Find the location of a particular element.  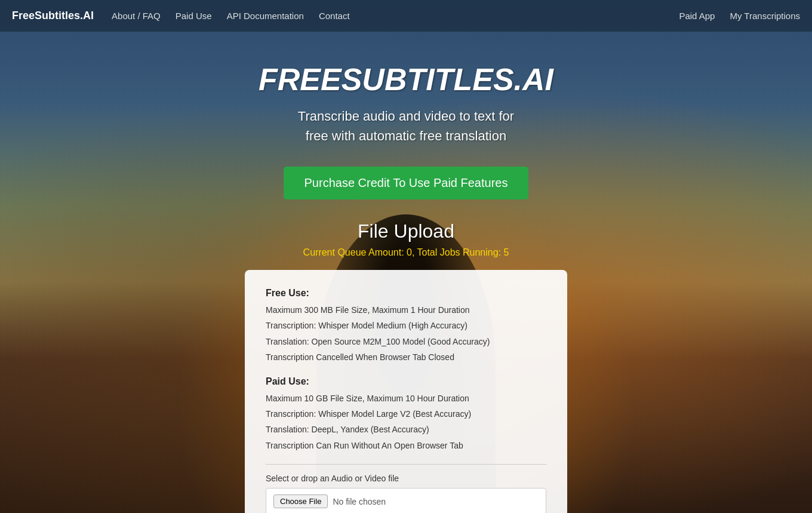

site-title: FREESUBTITLES.AI is located at coordinates (406, 79).